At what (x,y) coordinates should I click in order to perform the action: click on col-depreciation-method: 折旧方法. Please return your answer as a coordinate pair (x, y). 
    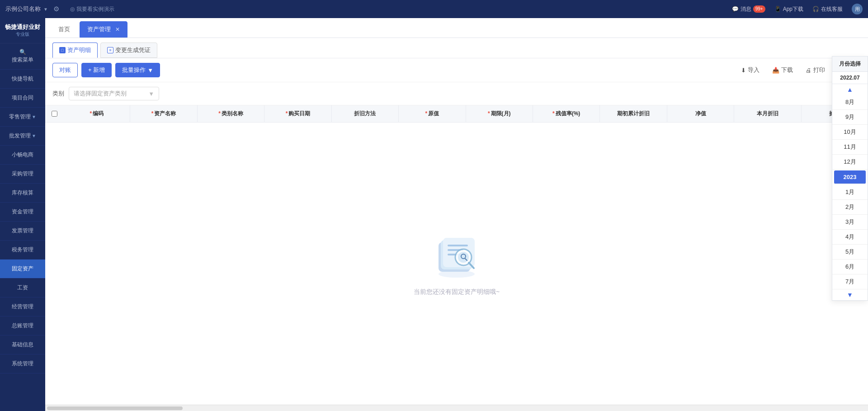
    Looking at the image, I should click on (365, 114).